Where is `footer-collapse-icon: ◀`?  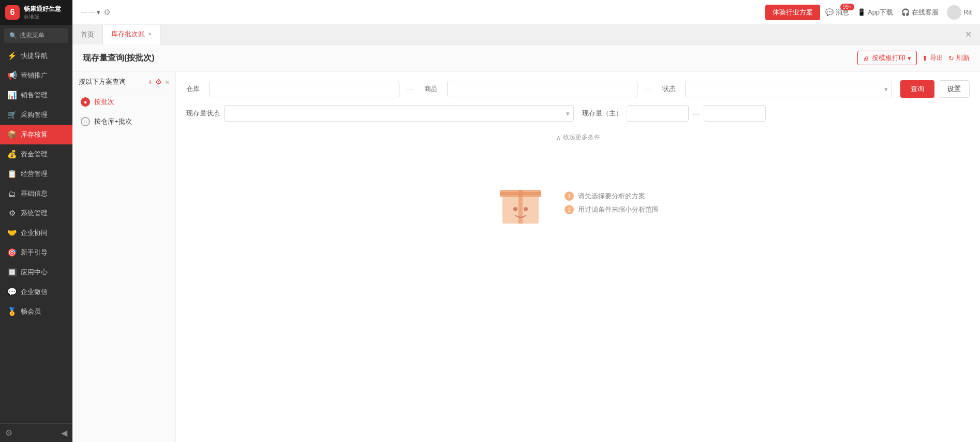 footer-collapse-icon: ◀ is located at coordinates (64, 433).